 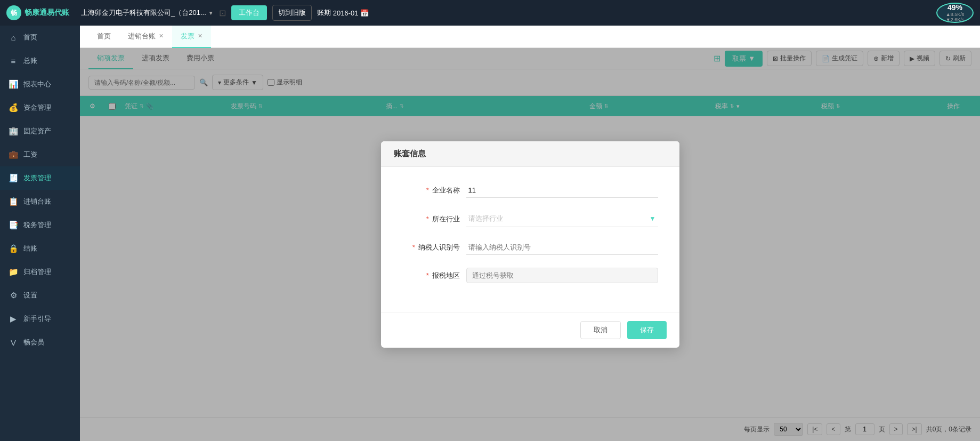 I want to click on company-name-label: * 企业名称, so click(x=434, y=190).